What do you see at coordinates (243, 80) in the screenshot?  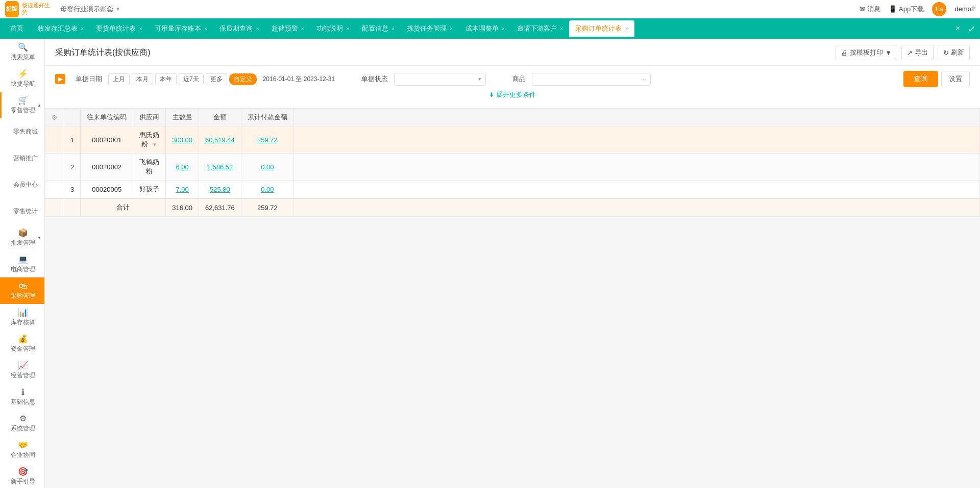 I see `date-btn-custom: 自定义` at bounding box center [243, 80].